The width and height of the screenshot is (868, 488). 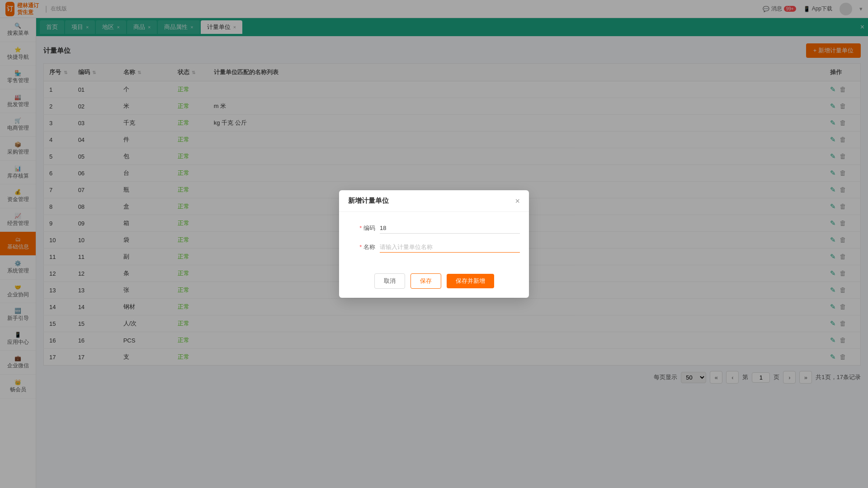 I want to click on modal-close-button: ×, so click(x=517, y=201).